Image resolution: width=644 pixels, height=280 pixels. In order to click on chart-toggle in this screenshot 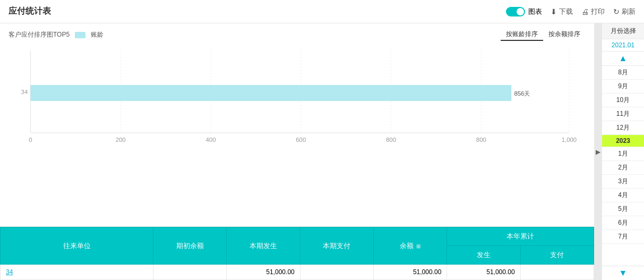, I will do `click(516, 12)`.